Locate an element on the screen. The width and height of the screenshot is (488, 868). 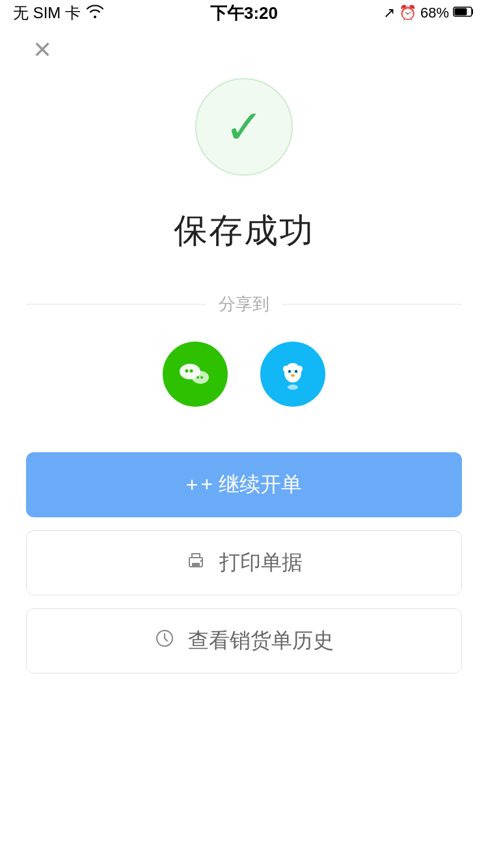
success-icon-circle: ✓ is located at coordinates (244, 127).